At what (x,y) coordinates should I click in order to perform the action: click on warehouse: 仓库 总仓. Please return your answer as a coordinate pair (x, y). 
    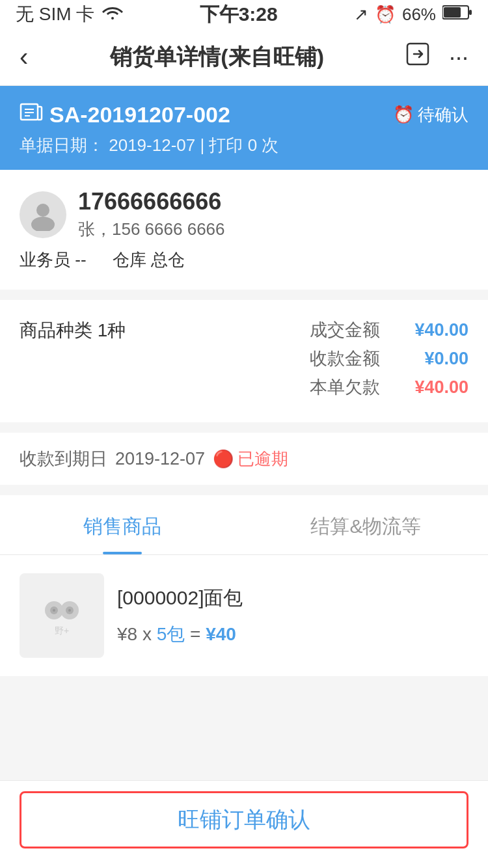
    Looking at the image, I should click on (148, 260).